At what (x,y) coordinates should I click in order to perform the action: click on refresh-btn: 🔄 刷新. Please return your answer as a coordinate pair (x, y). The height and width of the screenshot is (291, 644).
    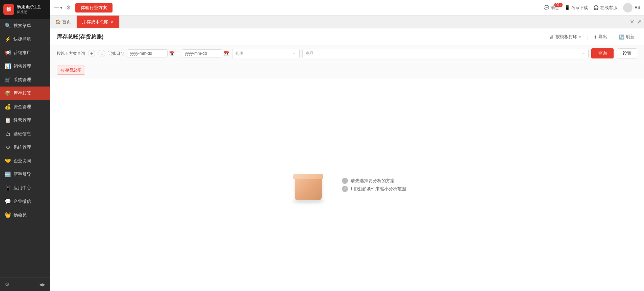
    Looking at the image, I should click on (627, 37).